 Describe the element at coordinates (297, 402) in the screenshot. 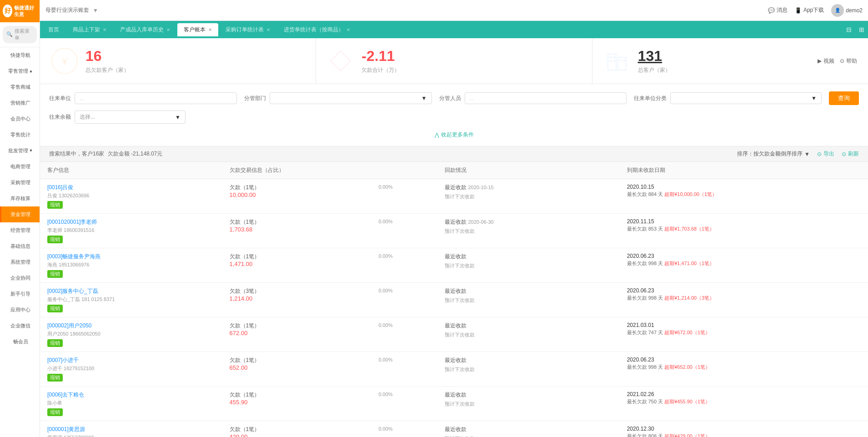

I see `debt-amount: 455.90` at that location.